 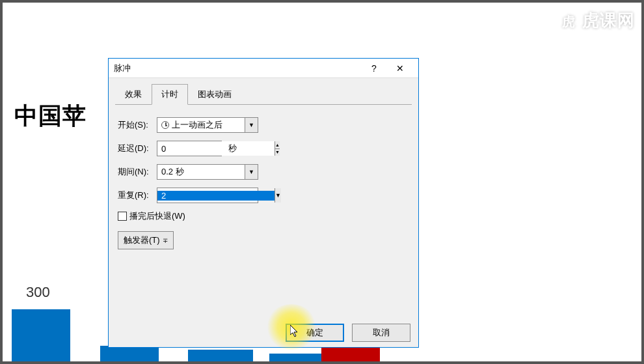 What do you see at coordinates (137, 125) in the screenshot?
I see `start-label: 开始(S):` at bounding box center [137, 125].